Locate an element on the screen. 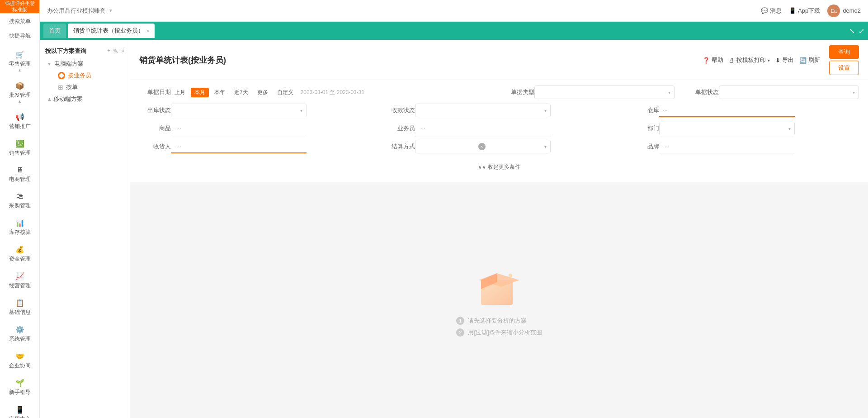 The height and width of the screenshot is (418, 868). sidebar-item-system: ⚙️ 系统管理 is located at coordinates (20, 334).